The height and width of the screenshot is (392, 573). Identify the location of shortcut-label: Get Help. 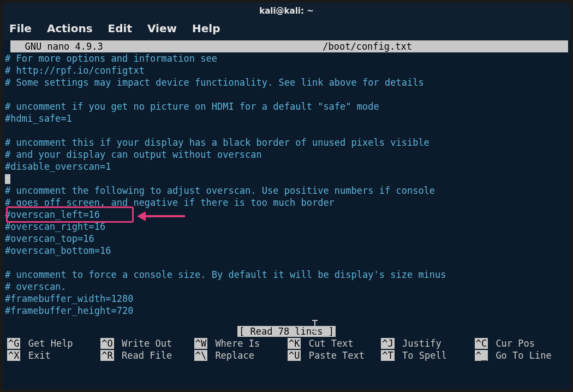
(46, 343).